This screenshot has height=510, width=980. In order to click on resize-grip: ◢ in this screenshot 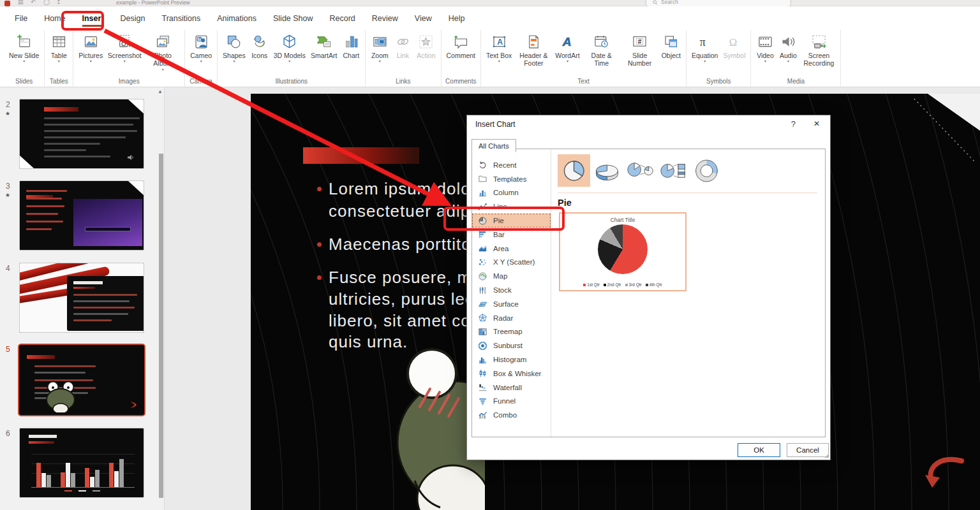, I will do `click(827, 455)`.